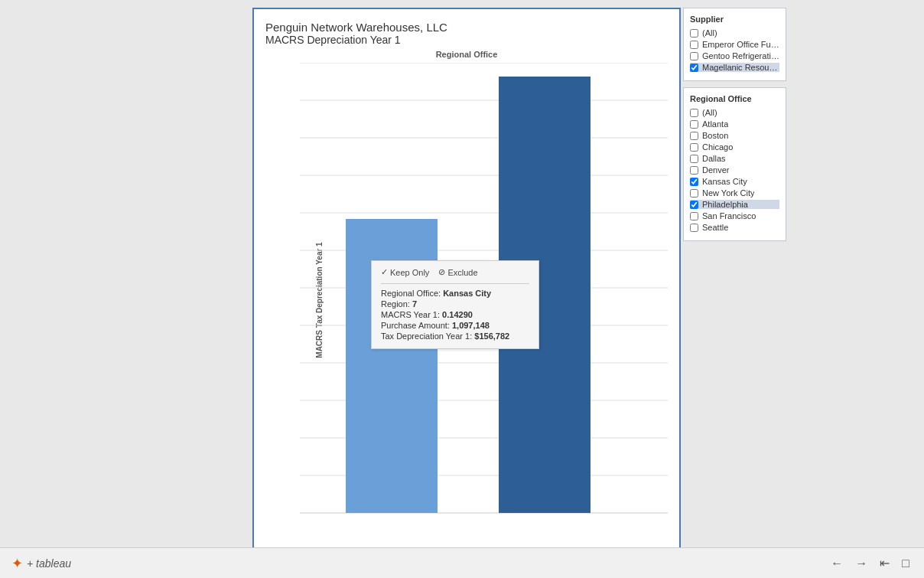  I want to click on regional-seattle-label: Seattle, so click(715, 227).